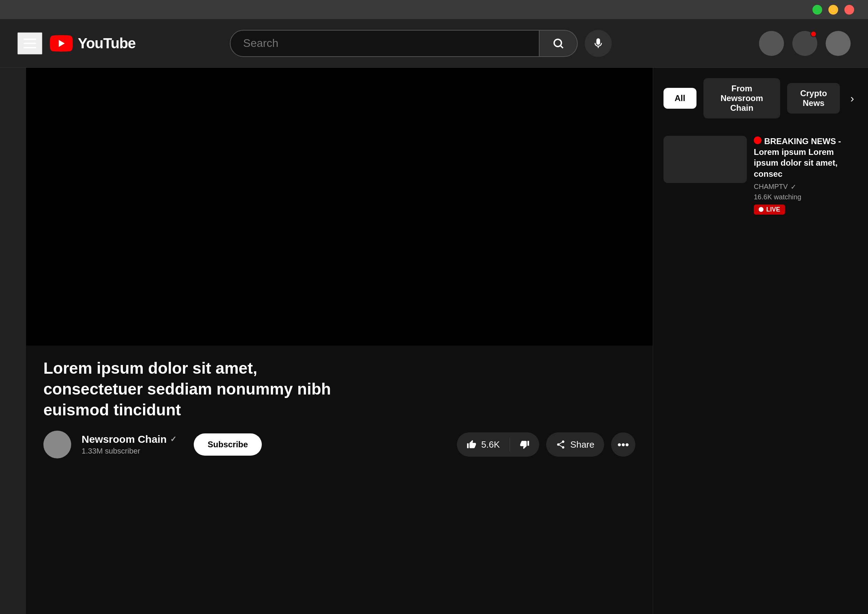  What do you see at coordinates (758, 140) in the screenshot?
I see `breaking-dot` at bounding box center [758, 140].